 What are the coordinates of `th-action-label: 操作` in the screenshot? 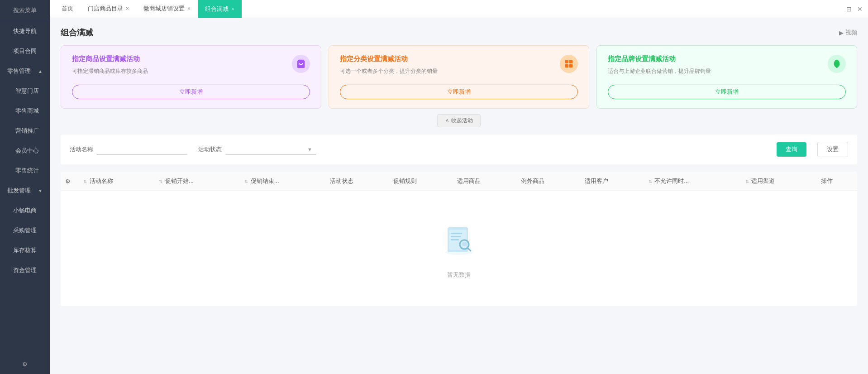 It's located at (827, 181).